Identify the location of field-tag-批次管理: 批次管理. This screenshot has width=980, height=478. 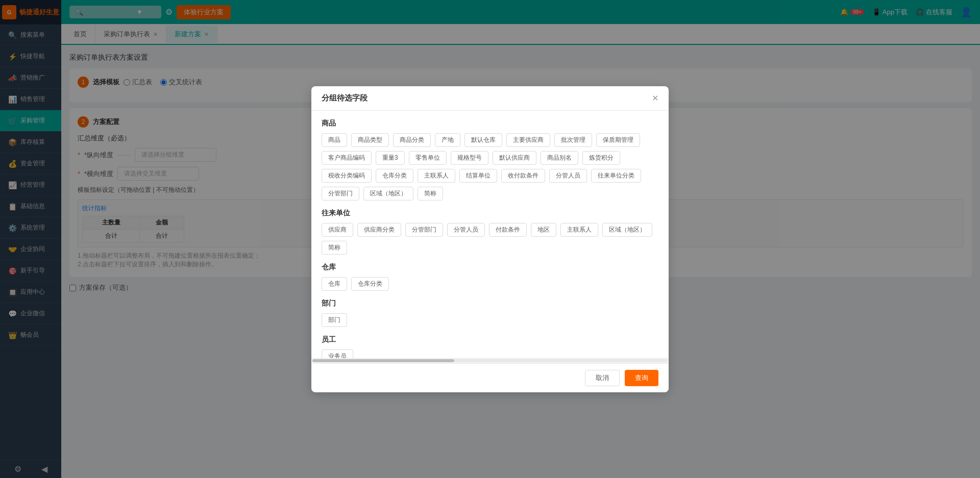
(573, 140).